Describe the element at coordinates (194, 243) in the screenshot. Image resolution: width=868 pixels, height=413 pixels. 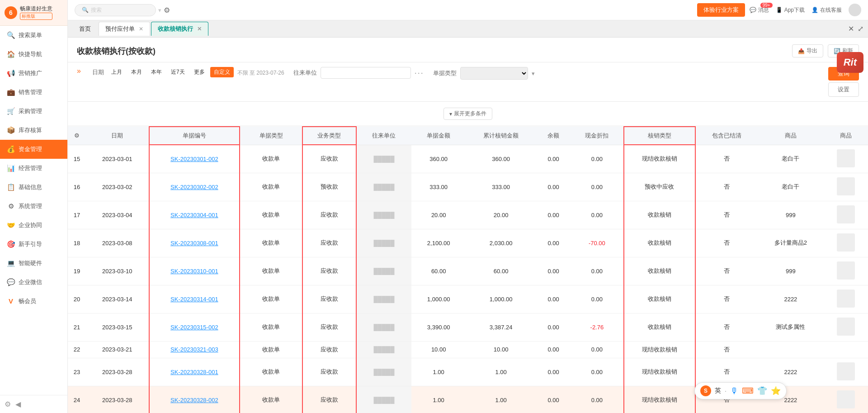
I see `doc-no-link: SK-20230308-001` at that location.